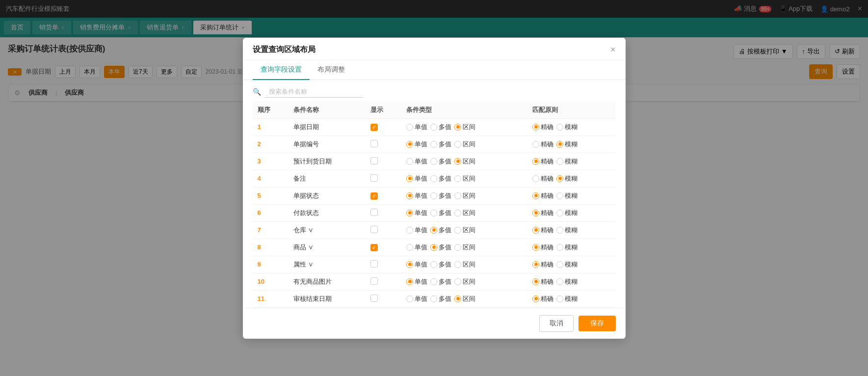 The height and width of the screenshot is (376, 868). What do you see at coordinates (284, 50) in the screenshot?
I see `modal-title: 设置查询区域布局` at bounding box center [284, 50].